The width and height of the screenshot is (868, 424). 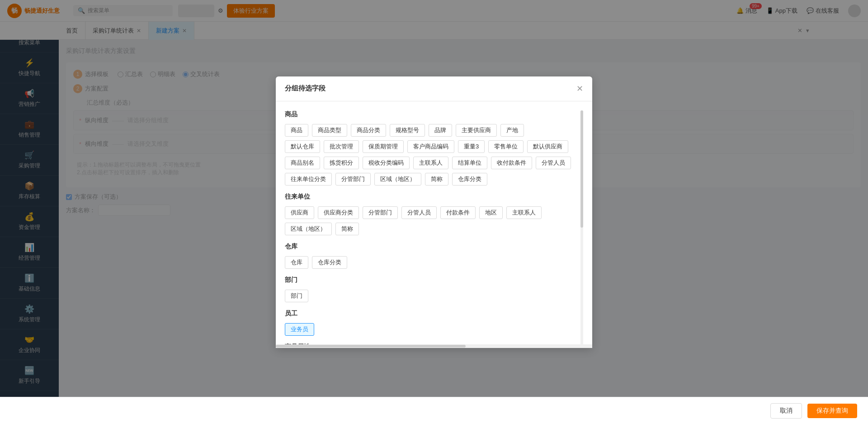 I want to click on tag-warehouse: 仓库, so click(x=297, y=262).